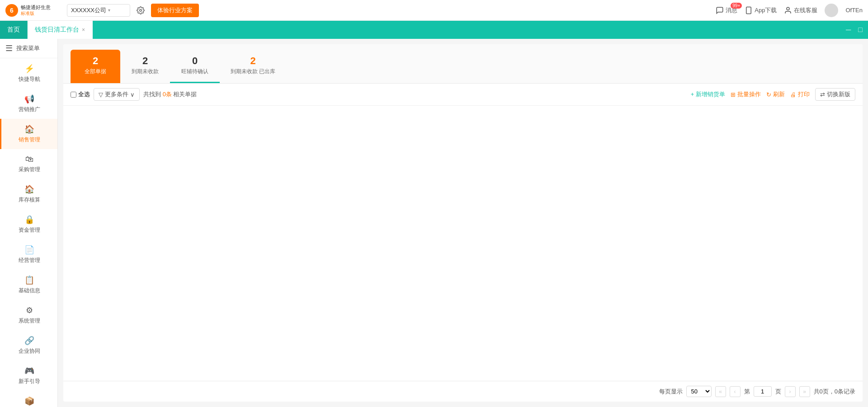 Image resolution: width=868 pixels, height=407 pixels. I want to click on card-pending-label: 旺辅待确认, so click(195, 71).